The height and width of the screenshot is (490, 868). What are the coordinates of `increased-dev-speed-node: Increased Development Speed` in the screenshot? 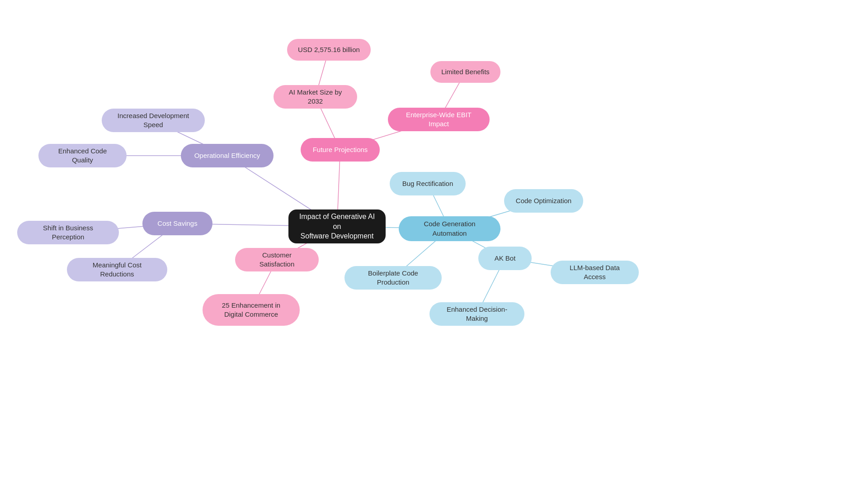 It's located at (153, 120).